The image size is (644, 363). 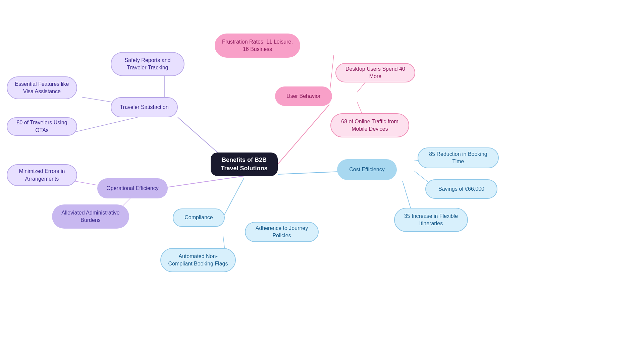 I want to click on savings-node: Savings of €66,000, so click(x=462, y=189).